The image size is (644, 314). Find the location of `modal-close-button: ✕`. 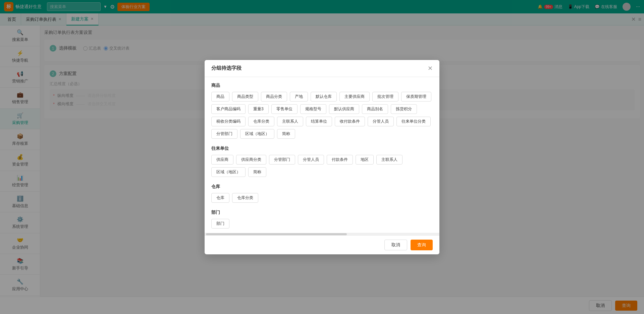

modal-close-button: ✕ is located at coordinates (430, 68).